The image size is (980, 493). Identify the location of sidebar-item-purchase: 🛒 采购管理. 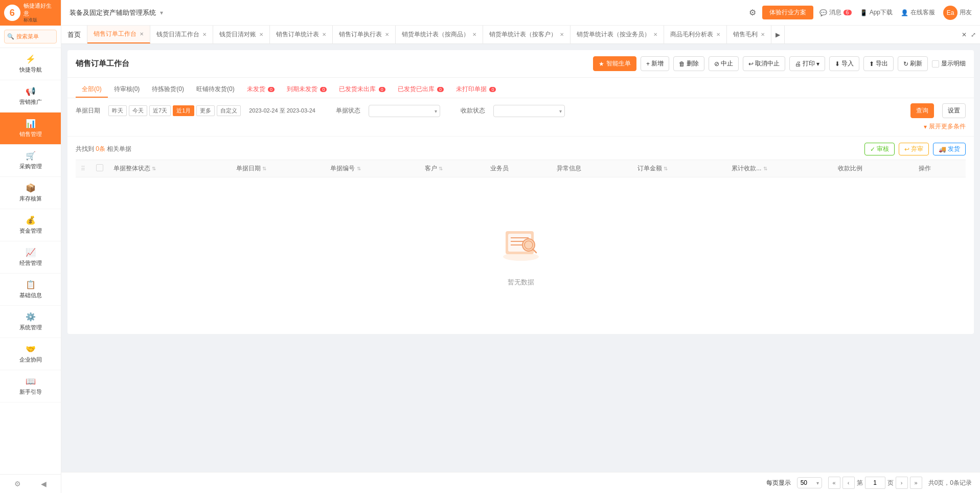
(31, 161).